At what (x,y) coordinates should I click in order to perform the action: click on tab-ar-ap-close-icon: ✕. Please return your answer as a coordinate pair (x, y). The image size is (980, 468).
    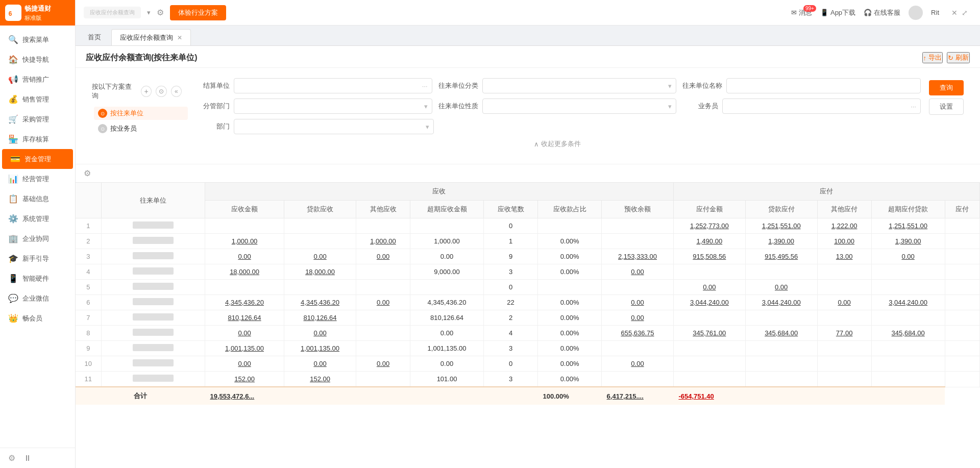
    Looking at the image, I should click on (180, 38).